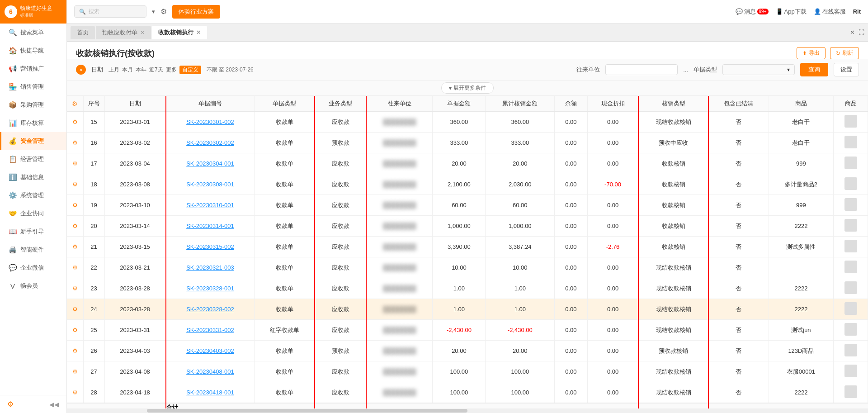 This screenshot has height=413, width=868. What do you see at coordinates (75, 205) in the screenshot?
I see `cell-gear-4: ⚙` at bounding box center [75, 205].